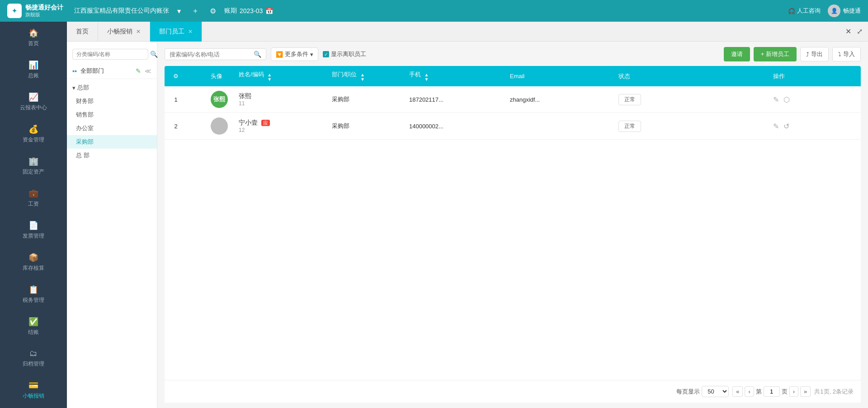 The width and height of the screenshot is (868, 408). What do you see at coordinates (815, 54) in the screenshot?
I see `export-btn: ⤴ 导出` at bounding box center [815, 54].